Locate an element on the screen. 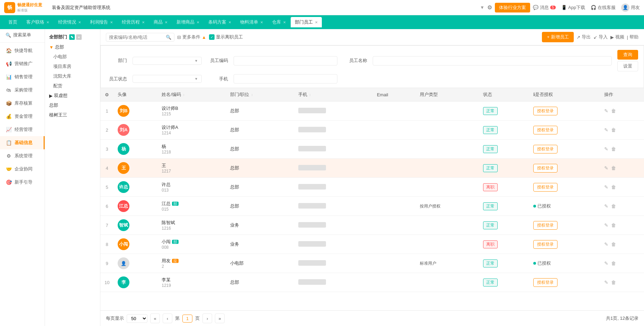  tab-employees: 部门员工 ✕ is located at coordinates (306, 22).